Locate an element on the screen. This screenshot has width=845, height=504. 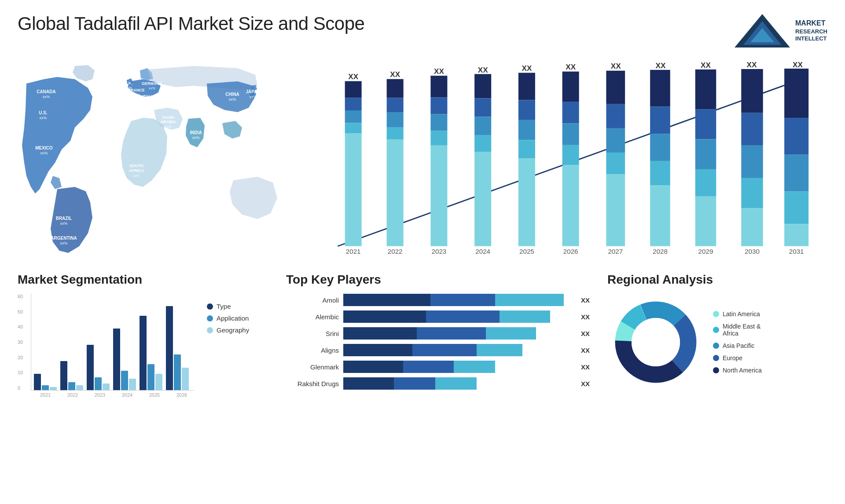
map-section: CANADA xx% U.S. xx% MEXICO xx% BRAZIL xx… is located at coordinates (158, 158).